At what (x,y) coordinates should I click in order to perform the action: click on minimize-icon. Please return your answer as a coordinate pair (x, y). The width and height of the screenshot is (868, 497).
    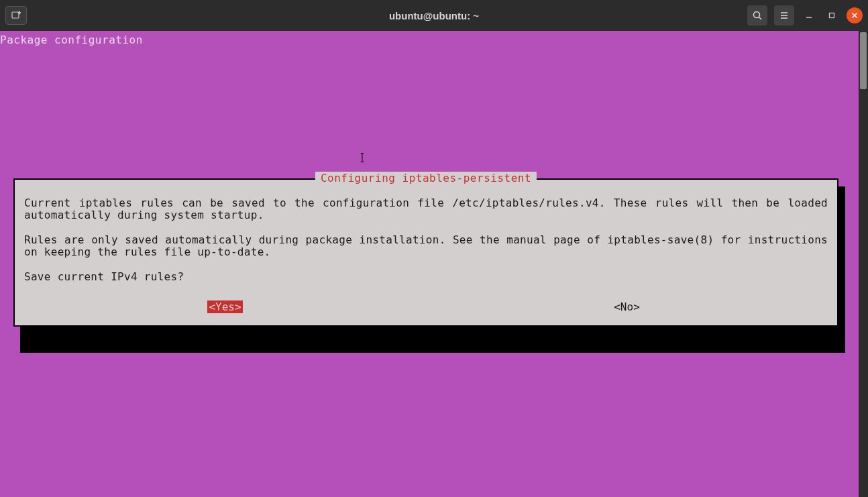
    Looking at the image, I should click on (809, 15).